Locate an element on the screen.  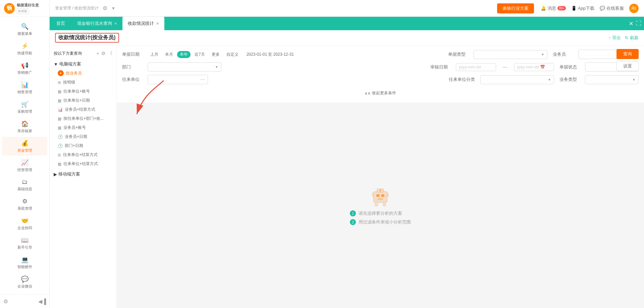
logo-text: 畅捷通好生意 is located at coordinates (28, 5).